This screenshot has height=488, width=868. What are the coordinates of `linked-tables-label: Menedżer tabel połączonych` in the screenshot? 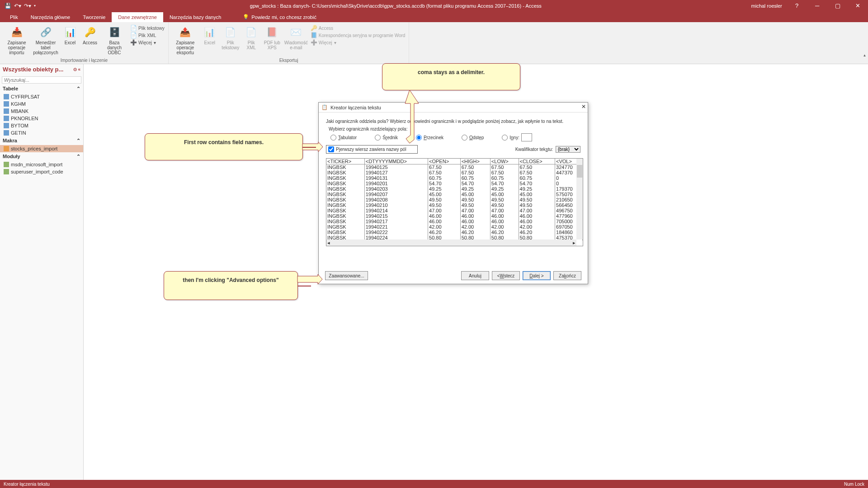 It's located at (46, 48).